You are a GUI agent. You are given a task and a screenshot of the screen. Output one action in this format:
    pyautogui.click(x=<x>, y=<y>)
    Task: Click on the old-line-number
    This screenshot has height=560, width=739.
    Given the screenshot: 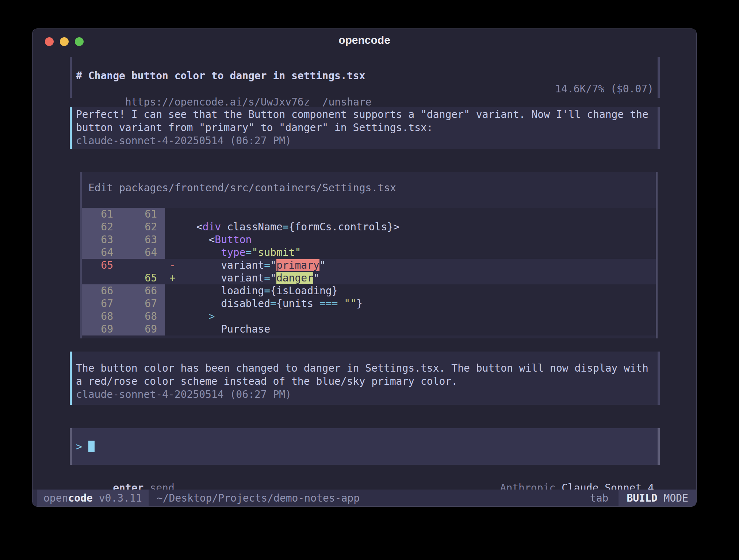 What is the action you would take?
    pyautogui.click(x=103, y=278)
    